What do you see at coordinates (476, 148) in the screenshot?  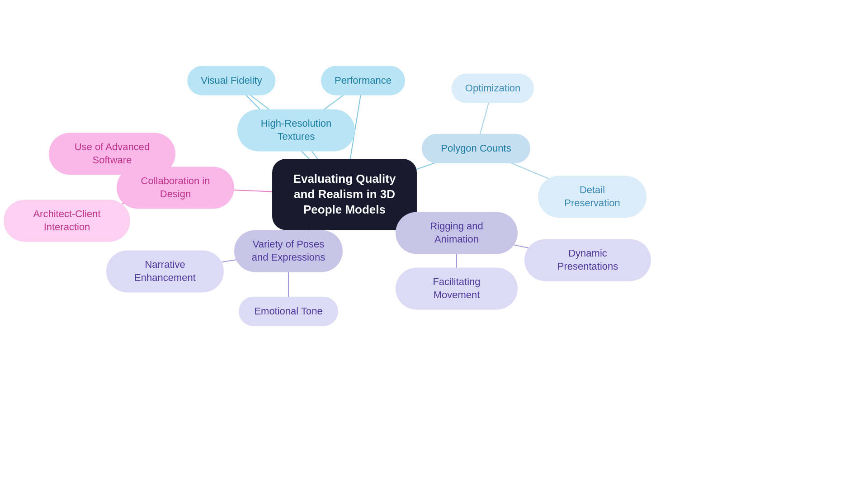 I see `node-polygon-counts: Polygon Counts` at bounding box center [476, 148].